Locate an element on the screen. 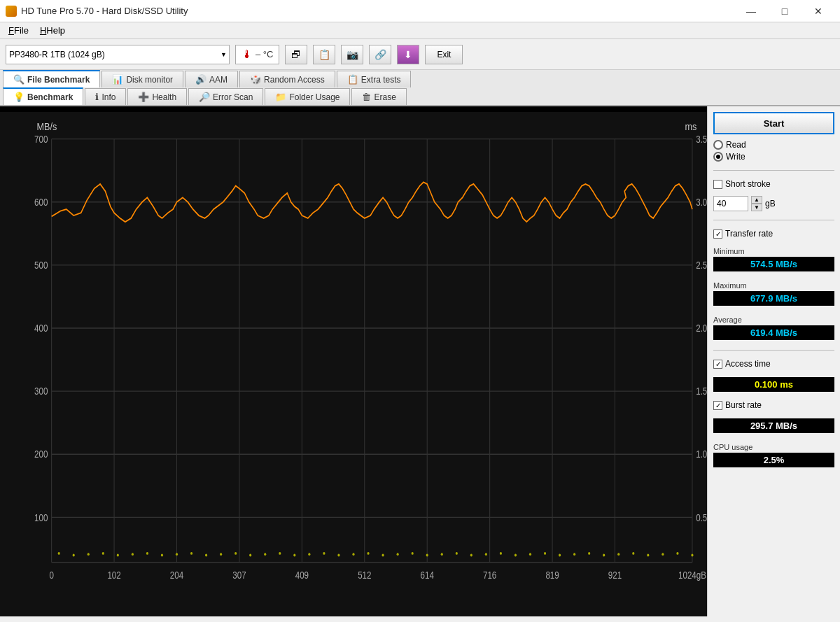 The image size is (840, 622). tab-file-benchmark: 🔍 File Benchmark is located at coordinates (52, 78).